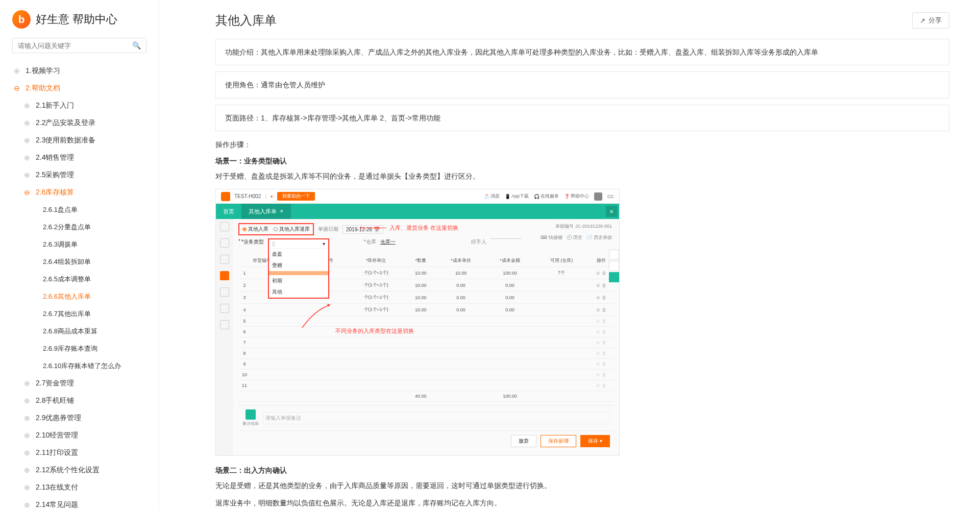  I want to click on ss-dd-opt, so click(299, 273).